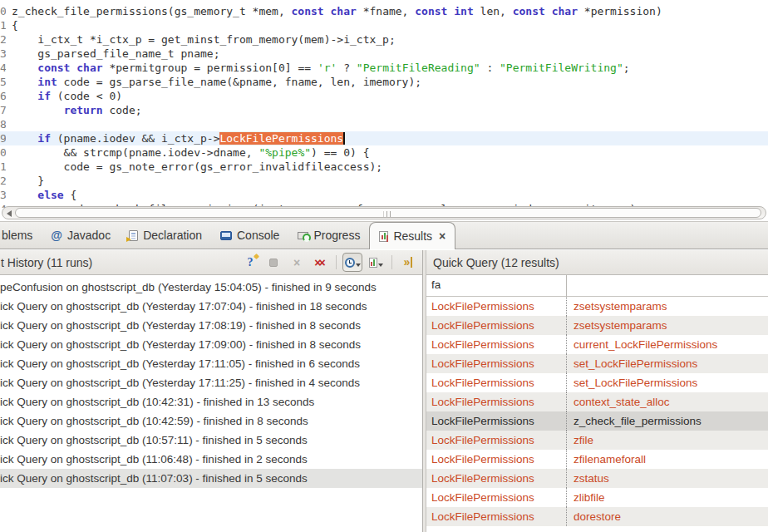  What do you see at coordinates (3, 68) in the screenshot?
I see `line-number: 4` at bounding box center [3, 68].